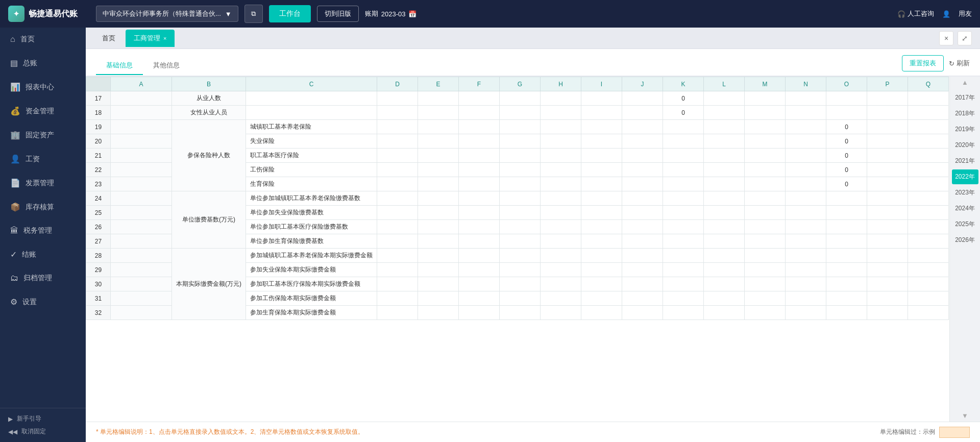 The image size is (980, 442). I want to click on year-item-2017: 2017年, so click(965, 98).